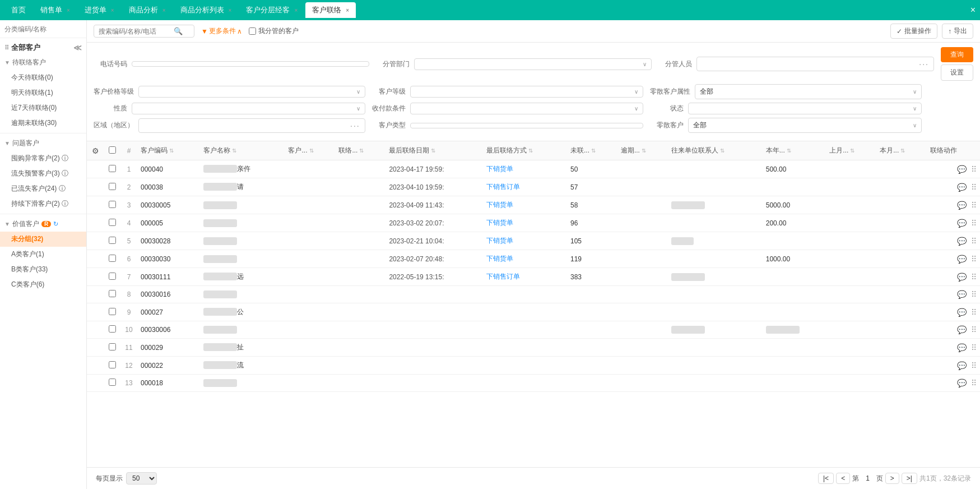 This screenshot has width=980, height=489. What do you see at coordinates (272, 10) in the screenshot?
I see `nav-tab-customer-tier: 客户分层经客 ×` at bounding box center [272, 10].